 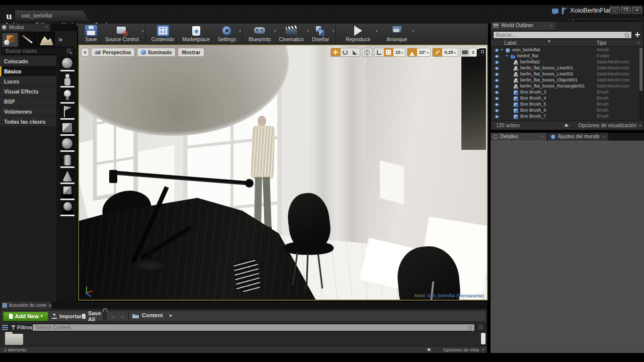 What do you see at coordinates (473, 52) in the screenshot?
I see `camera-speed-value: 2` at bounding box center [473, 52].